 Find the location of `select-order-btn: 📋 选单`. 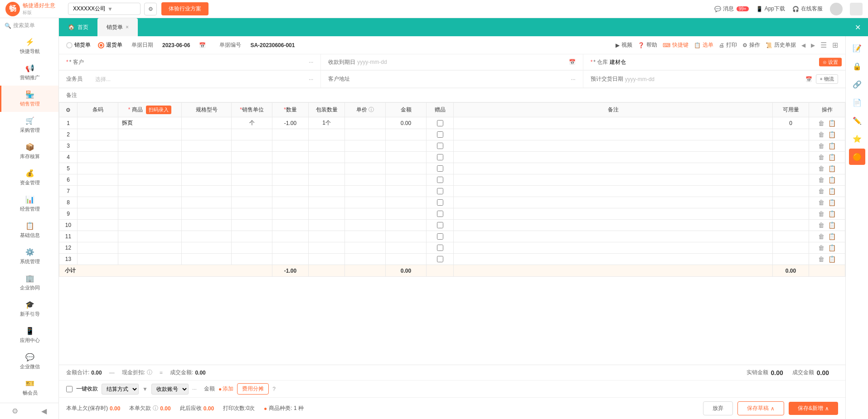

select-order-btn: 📋 选单 is located at coordinates (703, 45).